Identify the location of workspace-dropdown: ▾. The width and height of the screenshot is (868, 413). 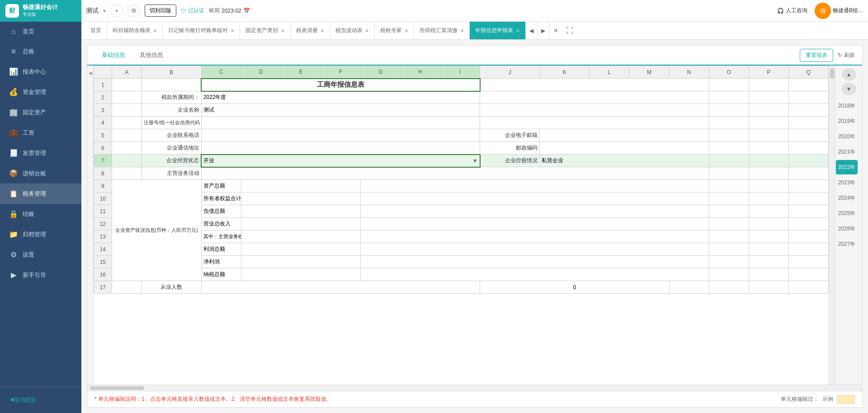
(104, 11).